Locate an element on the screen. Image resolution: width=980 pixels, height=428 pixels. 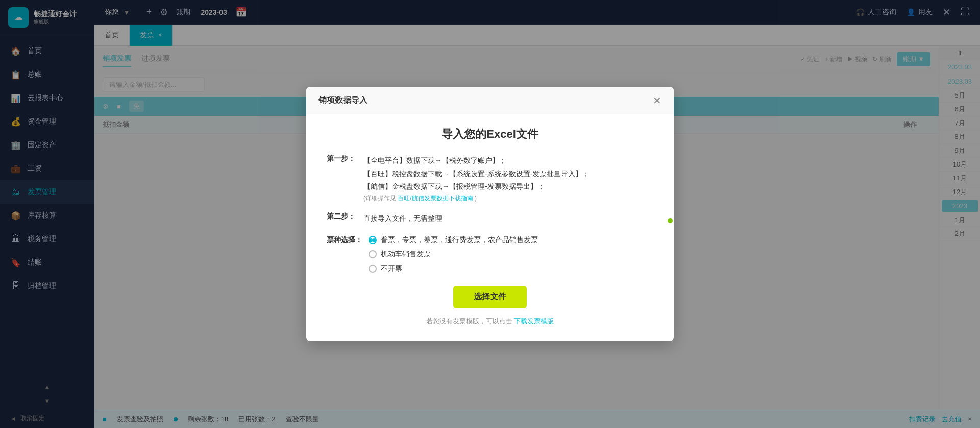
radio-group: 普票，专票，卷票，通行费发票，农产品销售发票 机动车销售发票 is located at coordinates (453, 254).